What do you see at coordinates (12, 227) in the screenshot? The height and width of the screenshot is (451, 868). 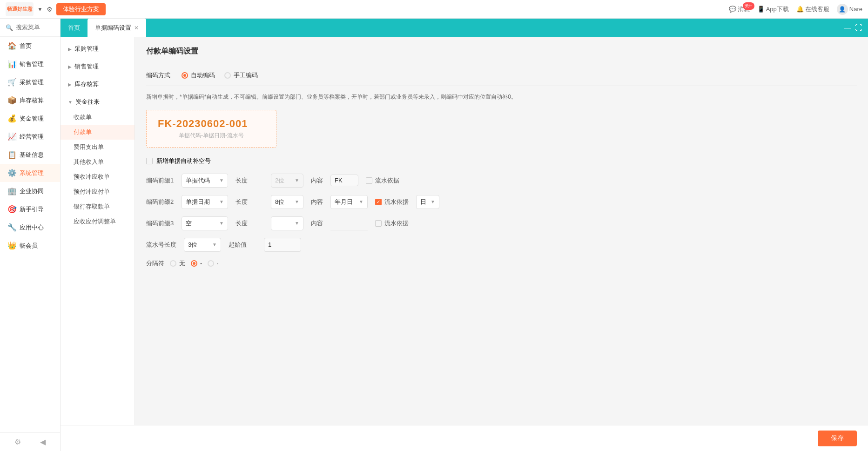 I see `appstore-icon: 🔧` at bounding box center [12, 227].